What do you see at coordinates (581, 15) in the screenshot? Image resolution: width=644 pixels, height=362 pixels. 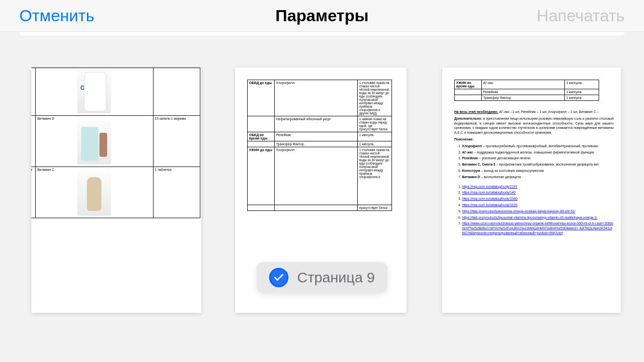 I see `print-button: Напечатать` at bounding box center [581, 15].